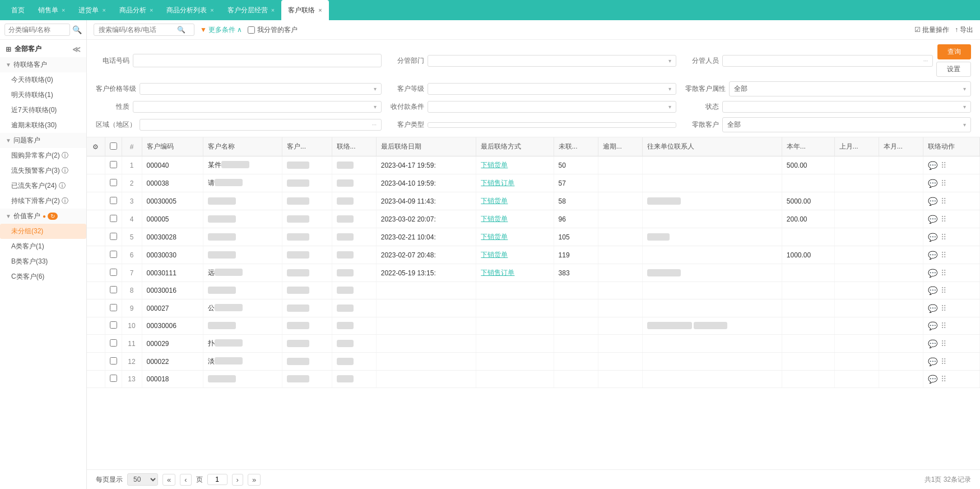  What do you see at coordinates (53, 216) in the screenshot?
I see `refresh-icon: ↻` at bounding box center [53, 216].